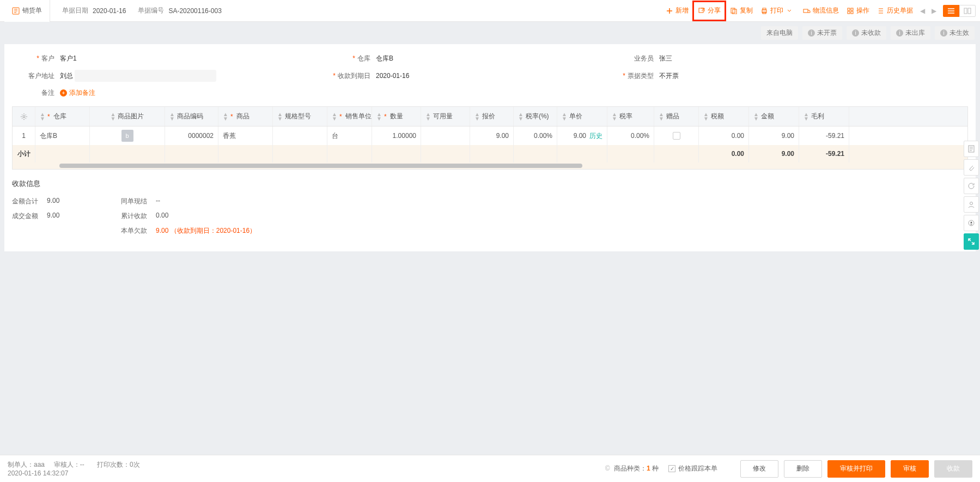 The height and width of the screenshot is (482, 980). I want to click on col-uprice: ▲▼单价, so click(582, 117).